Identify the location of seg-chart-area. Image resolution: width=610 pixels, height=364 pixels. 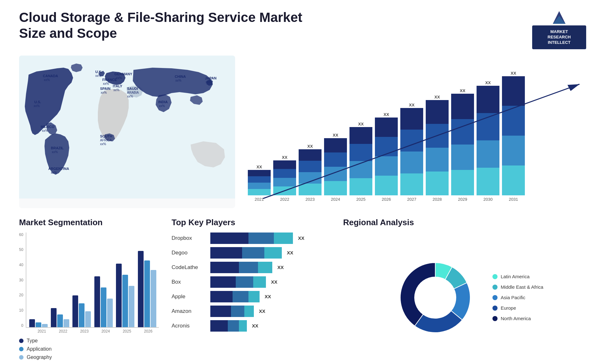
(92, 280).